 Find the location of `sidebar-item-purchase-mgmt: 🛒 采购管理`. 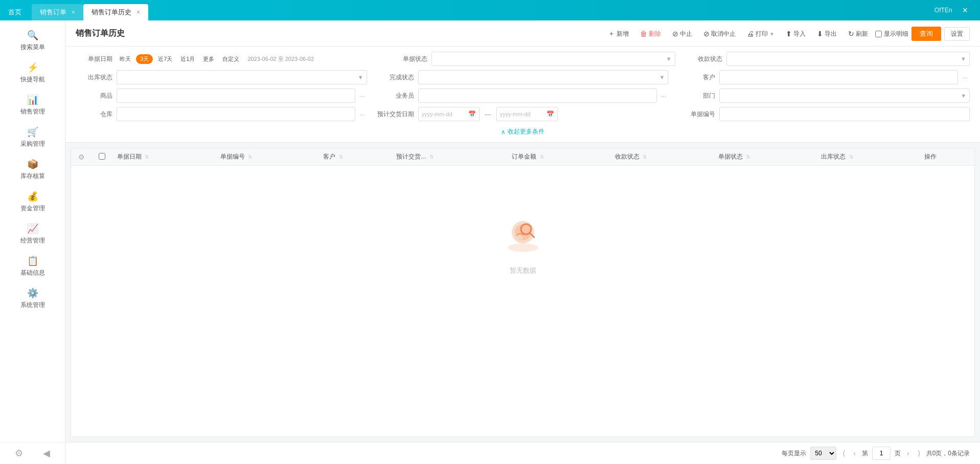

sidebar-item-purchase-mgmt: 🛒 采购管理 is located at coordinates (33, 137).